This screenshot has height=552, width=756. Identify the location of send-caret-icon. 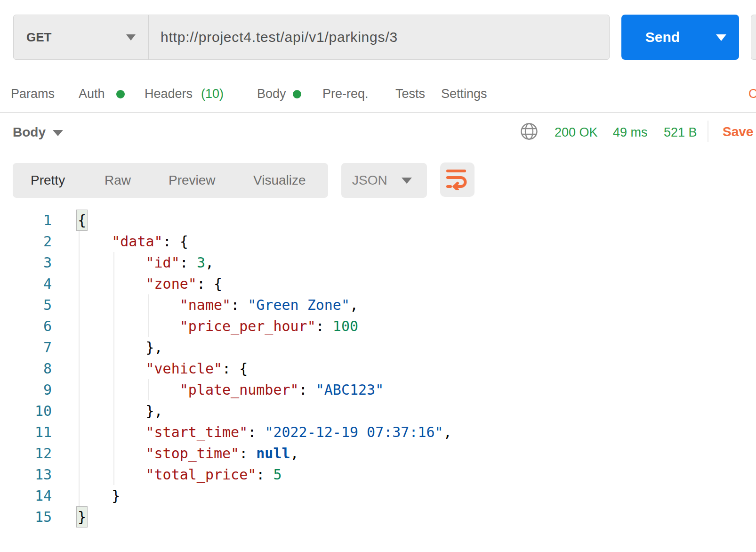
(721, 38).